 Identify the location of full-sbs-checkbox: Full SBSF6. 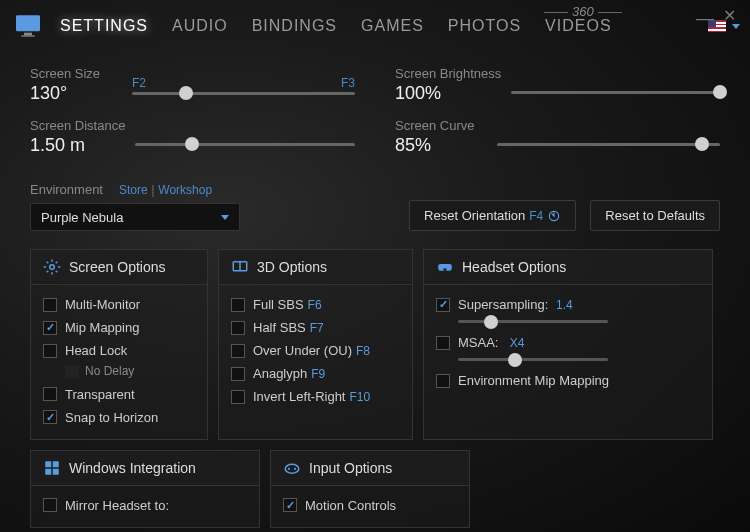
(316, 304).